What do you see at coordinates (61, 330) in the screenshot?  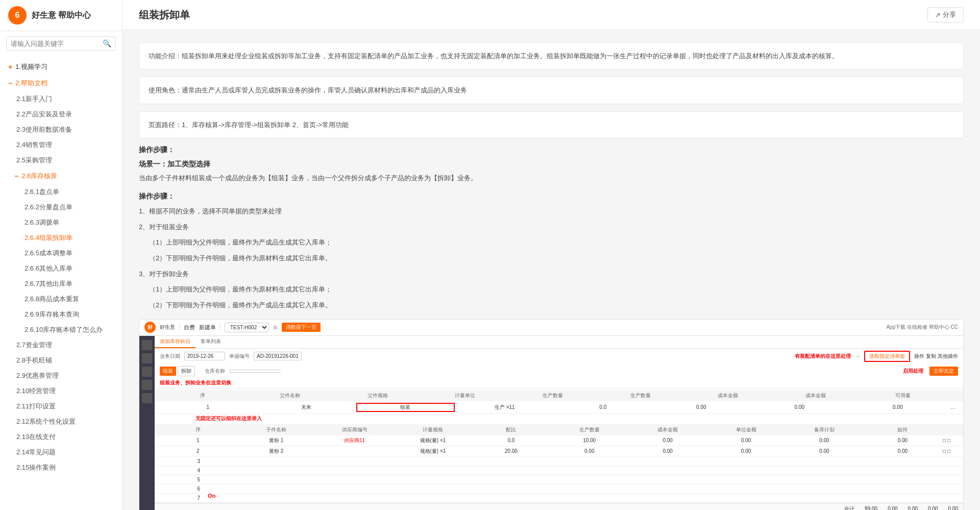 I see `sidebar-item-docs-2-6-10: 2.6.10库存账本错了怎么办` at bounding box center [61, 330].